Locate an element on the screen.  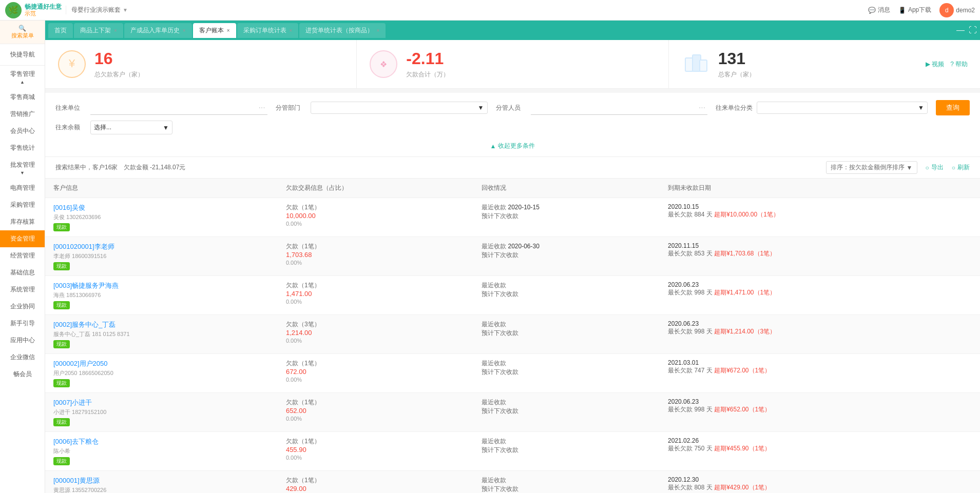
sidebar-item-enterprise: 企业协同 is located at coordinates (23, 307).